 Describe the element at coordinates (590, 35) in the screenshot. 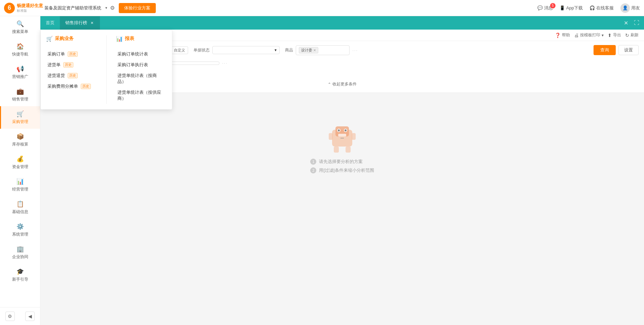

I see `print-label: 按模板打印` at that location.